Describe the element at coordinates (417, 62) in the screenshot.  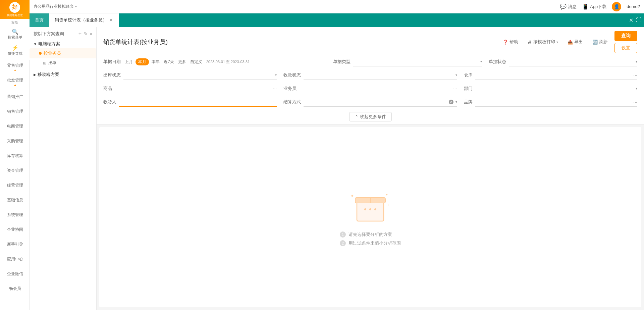
I see `order-type-select: ▾` at that location.